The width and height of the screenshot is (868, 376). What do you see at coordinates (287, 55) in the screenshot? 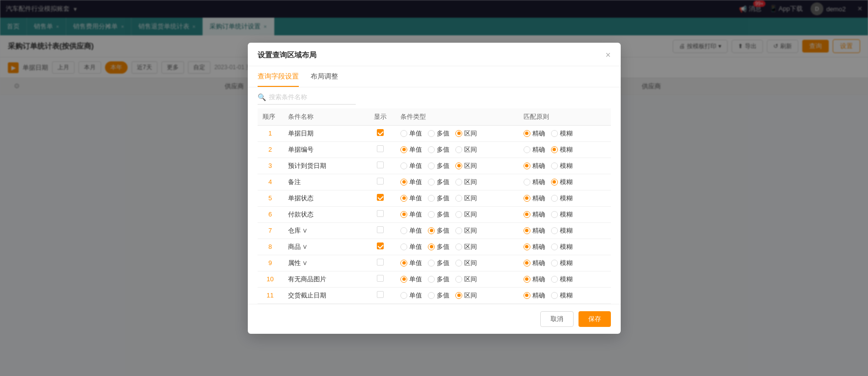
I see `modal-title: 设置查询区域布局` at bounding box center [287, 55].